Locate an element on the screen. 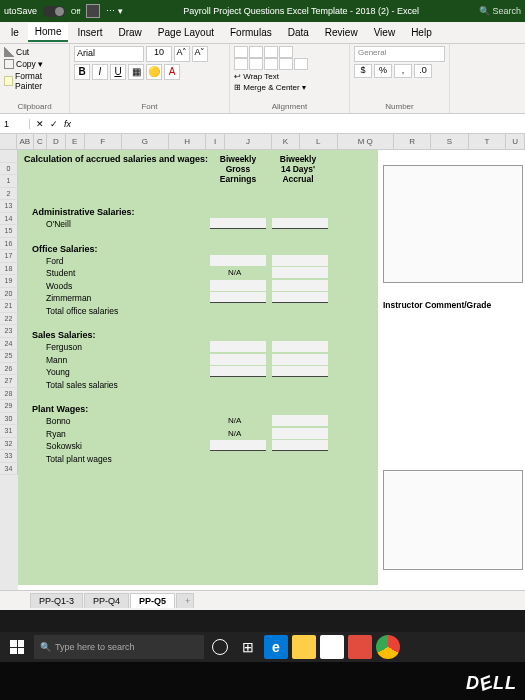 This screenshot has height=700, width=525. percent-button: % is located at coordinates (383, 71).